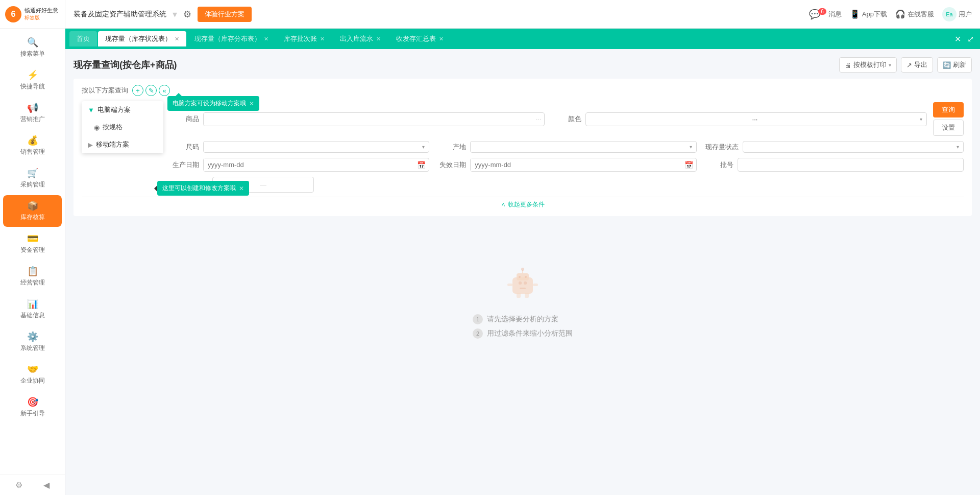 Image resolution: width=980 pixels, height=495 pixels. Describe the element at coordinates (162, 14) in the screenshot. I see `topbar-left: 装备及固定资产辅助管理系统 ▾ ⚙ 体验行业方案` at that location.